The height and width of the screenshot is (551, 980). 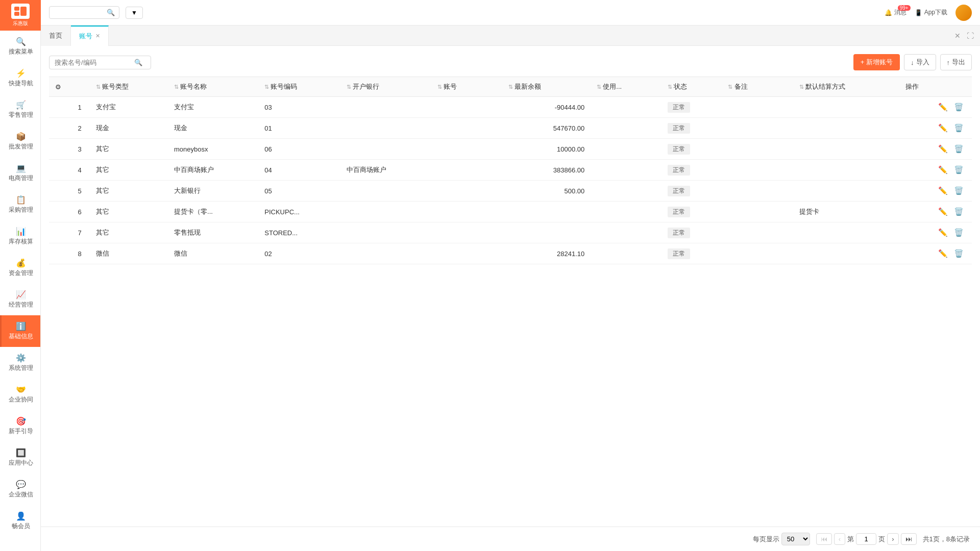 What do you see at coordinates (931, 12) in the screenshot?
I see `app-download-button: 📱 App下载` at bounding box center [931, 12].